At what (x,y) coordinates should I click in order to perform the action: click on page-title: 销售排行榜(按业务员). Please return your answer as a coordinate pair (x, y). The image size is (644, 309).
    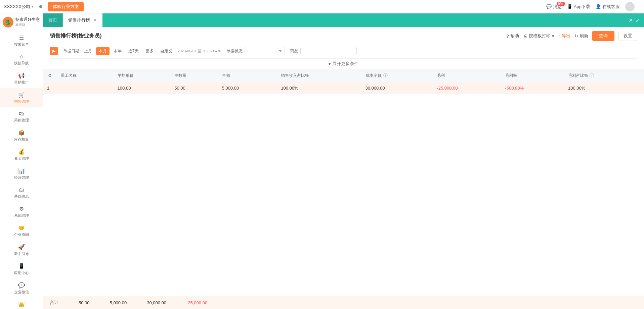
    Looking at the image, I should click on (76, 36).